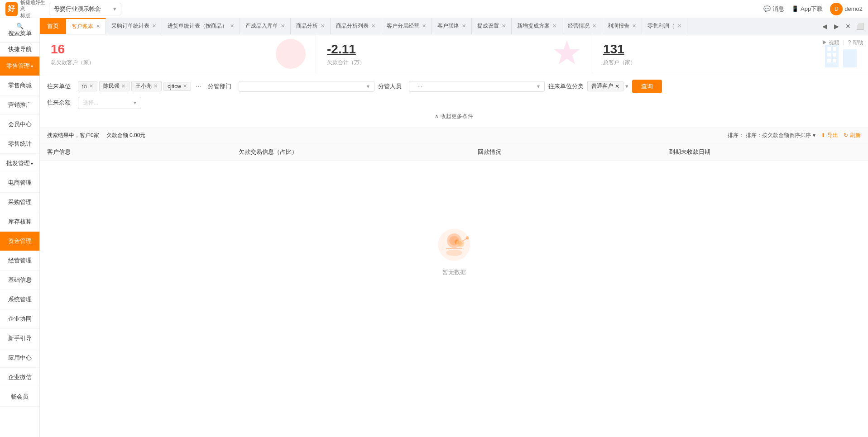 This screenshot has width=868, height=437. I want to click on stat-total-debt: -2.11 欠款合计（万）, so click(454, 54).